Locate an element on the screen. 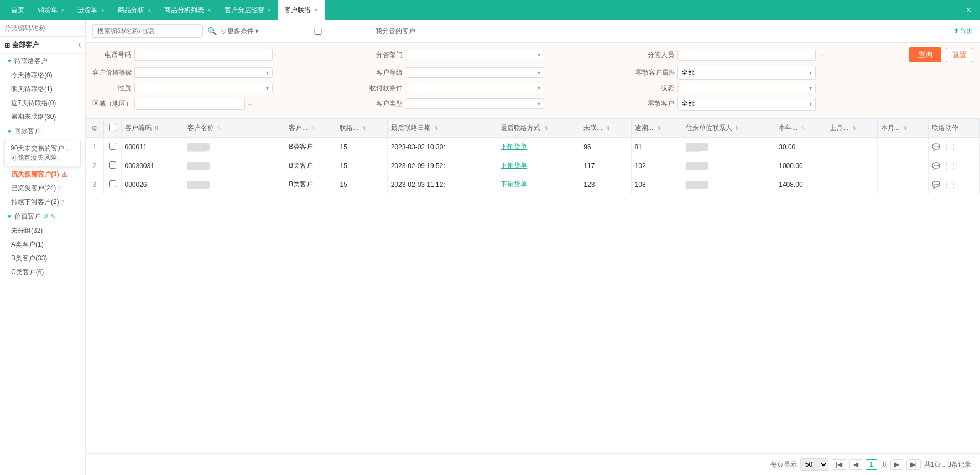 Image resolution: width=980 pixels, height=475 pixels. per-page-select: 50 100 200 is located at coordinates (814, 464).